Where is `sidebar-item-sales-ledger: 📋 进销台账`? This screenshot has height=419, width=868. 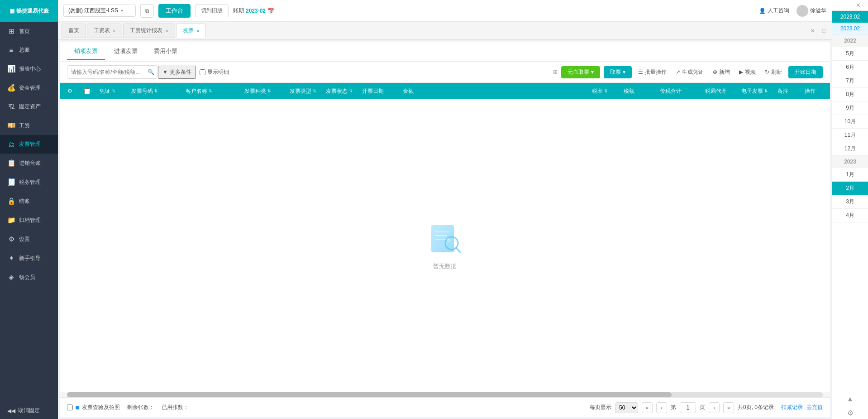
sidebar-item-sales-ledger: 📋 进销台账 is located at coordinates (29, 163).